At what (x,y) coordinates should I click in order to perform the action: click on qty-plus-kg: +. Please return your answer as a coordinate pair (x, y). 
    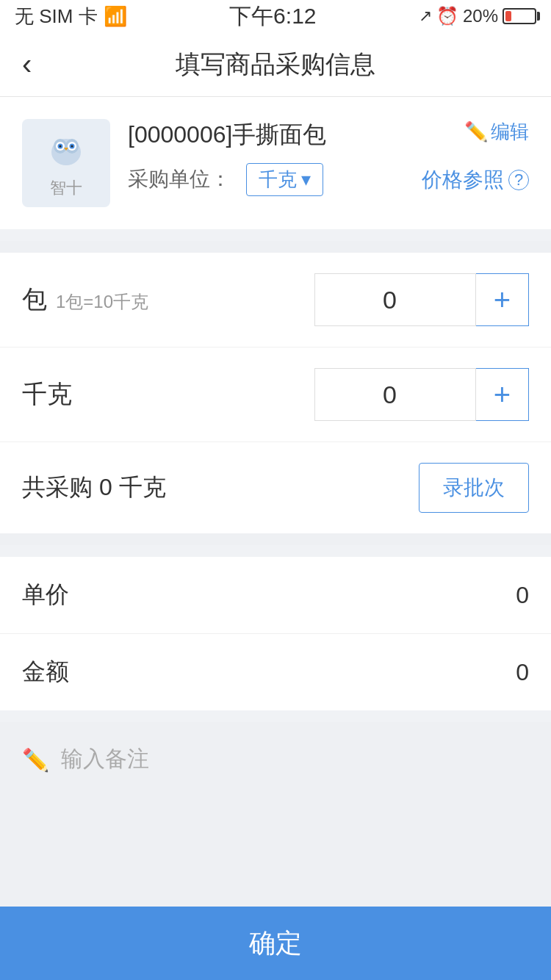
    Looking at the image, I should click on (503, 394).